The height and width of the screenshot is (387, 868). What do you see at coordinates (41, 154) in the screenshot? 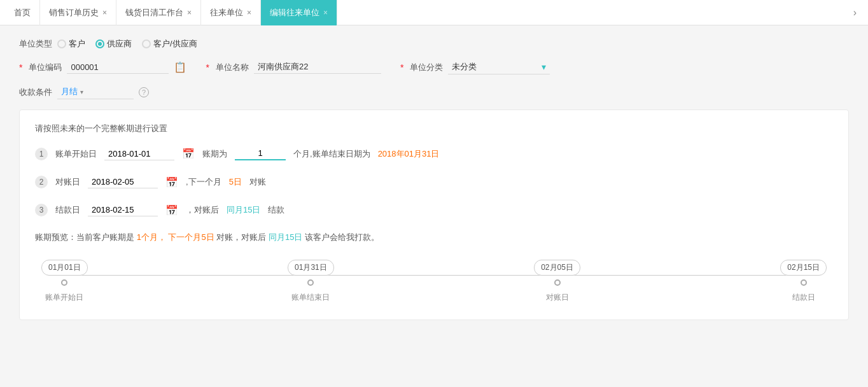
I see `period-num-1: 1` at bounding box center [41, 154].